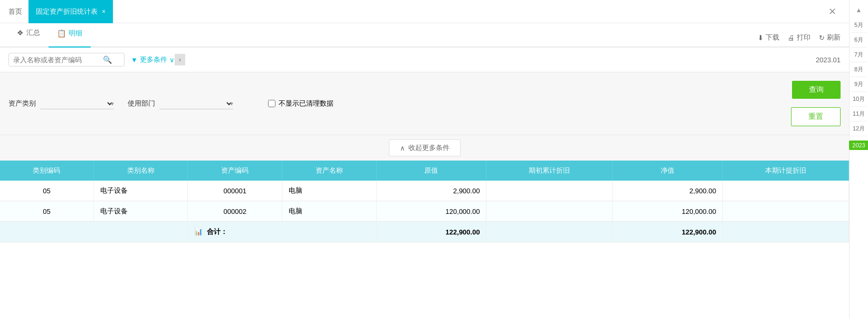  Describe the element at coordinates (859, 10) in the screenshot. I see `scroll-up-icon: ▲` at that location.